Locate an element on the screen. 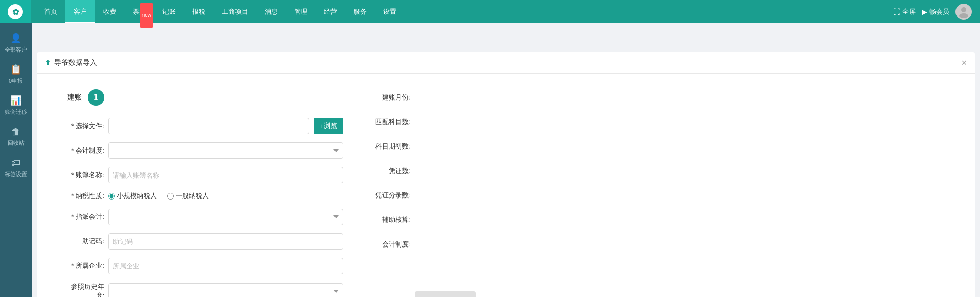 Image resolution: width=980 pixels, height=297 pixels. file-path-input is located at coordinates (209, 126).